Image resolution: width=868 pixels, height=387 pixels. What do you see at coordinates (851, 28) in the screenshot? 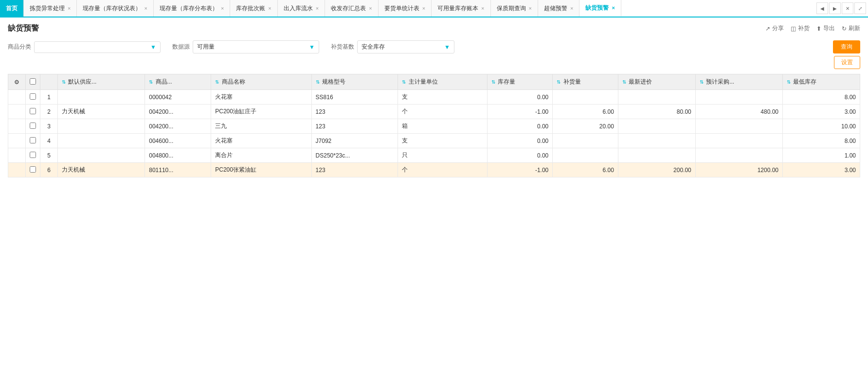
I see `refresh-button: ↻ 刷新` at bounding box center [851, 28].